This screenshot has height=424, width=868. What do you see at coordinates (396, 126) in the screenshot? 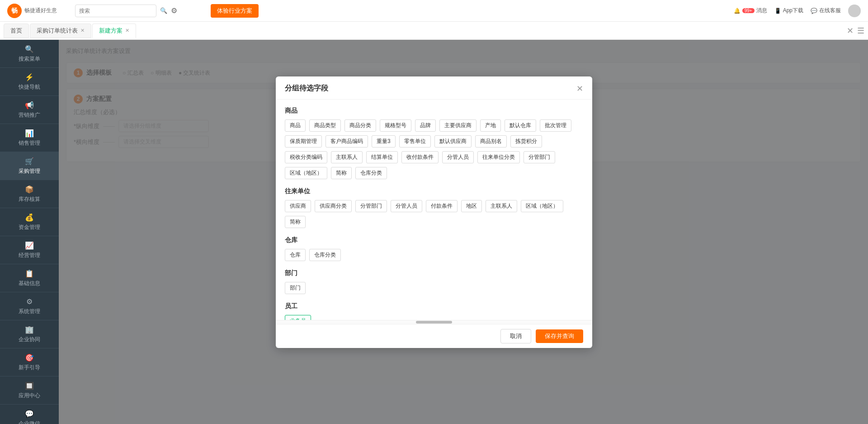
I see `field-tag-spec-model: 规格型号` at bounding box center [396, 126].